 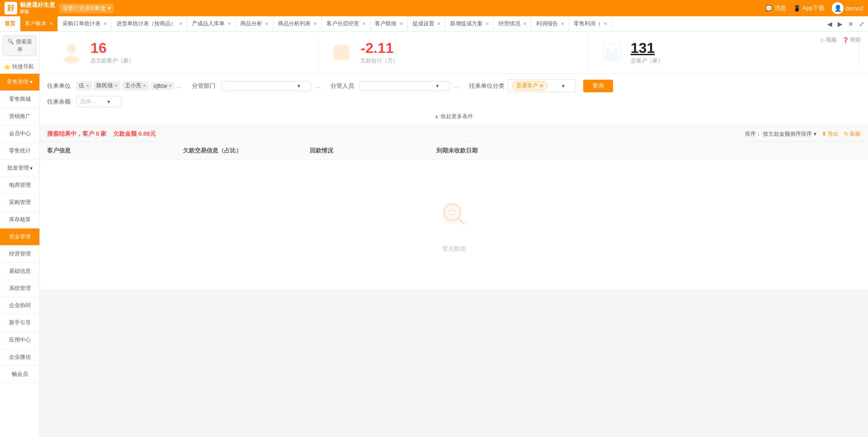 I want to click on tab-maximize-btn: ⤢, so click(x=862, y=24).